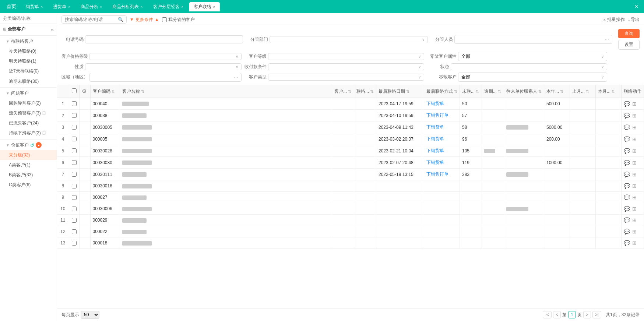 This screenshot has width=644, height=321. What do you see at coordinates (28, 185) in the screenshot?
I see `sidebar-item-group-c: C类客户(6)` at bounding box center [28, 185].